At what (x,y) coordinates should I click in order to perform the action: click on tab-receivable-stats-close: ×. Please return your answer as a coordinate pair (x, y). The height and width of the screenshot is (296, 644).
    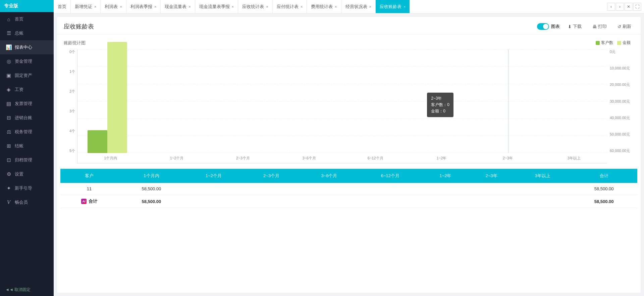
    Looking at the image, I should click on (267, 7).